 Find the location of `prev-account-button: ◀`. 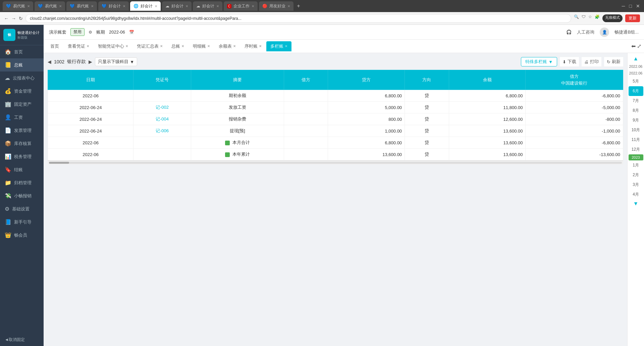

prev-account-button: ◀ is located at coordinates (50, 62).